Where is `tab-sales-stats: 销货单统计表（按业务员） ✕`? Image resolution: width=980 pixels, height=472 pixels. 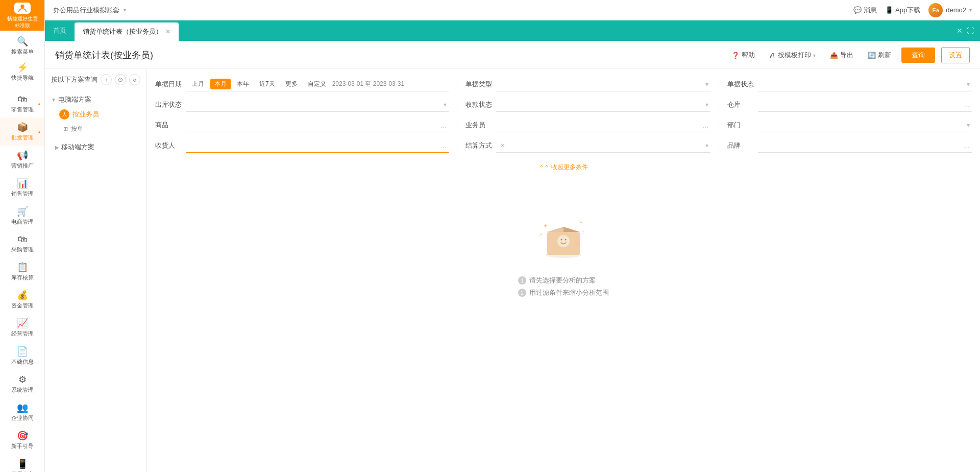 tab-sales-stats: 销货单统计表（按业务员） ✕ is located at coordinates (127, 32).